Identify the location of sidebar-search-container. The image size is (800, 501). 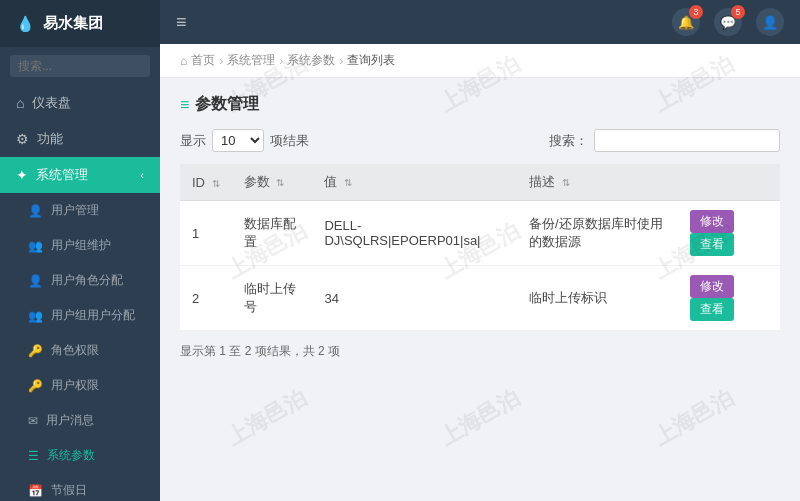
(80, 66).